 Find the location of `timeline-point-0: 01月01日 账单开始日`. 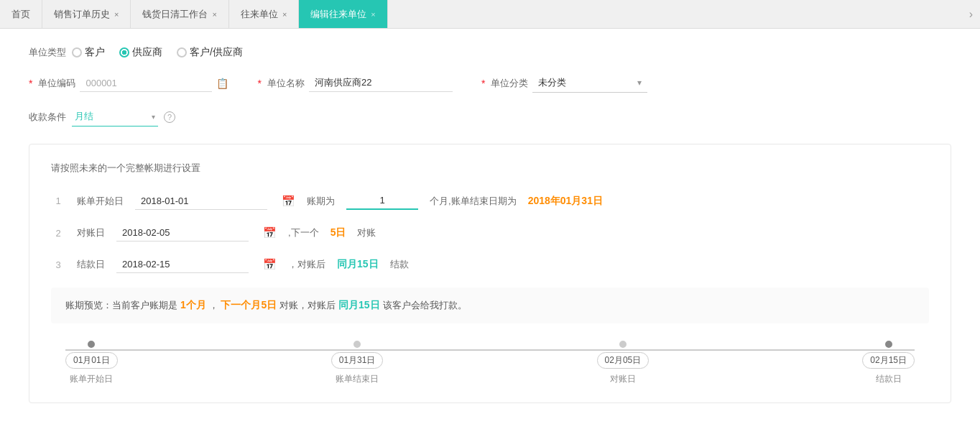

timeline-point-0: 01月01日 账单开始日 is located at coordinates (92, 363).